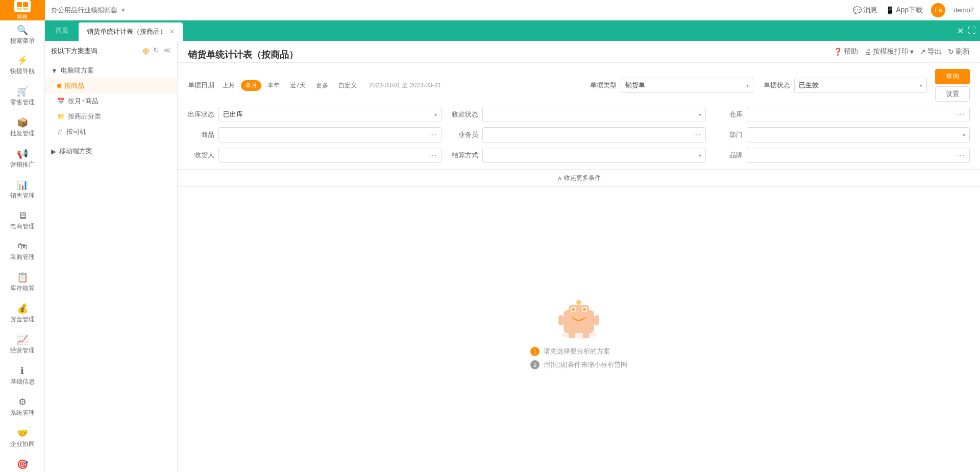 The width and height of the screenshot is (980, 472). Describe the element at coordinates (348, 86) in the screenshot. I see `date-tab-custom: 自定义` at that location.